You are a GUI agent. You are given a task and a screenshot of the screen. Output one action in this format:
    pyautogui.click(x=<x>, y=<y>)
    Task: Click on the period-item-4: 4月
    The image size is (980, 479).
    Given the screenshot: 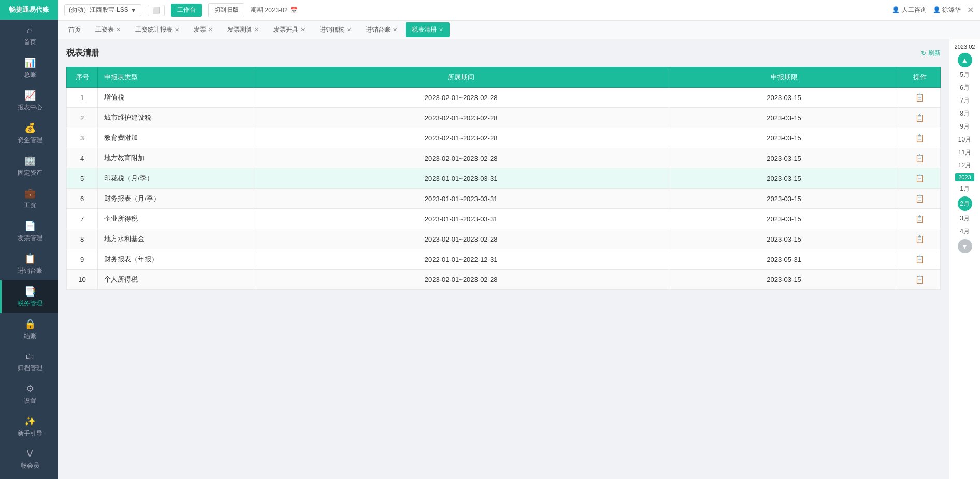 What is the action you would take?
    pyautogui.click(x=964, y=231)
    